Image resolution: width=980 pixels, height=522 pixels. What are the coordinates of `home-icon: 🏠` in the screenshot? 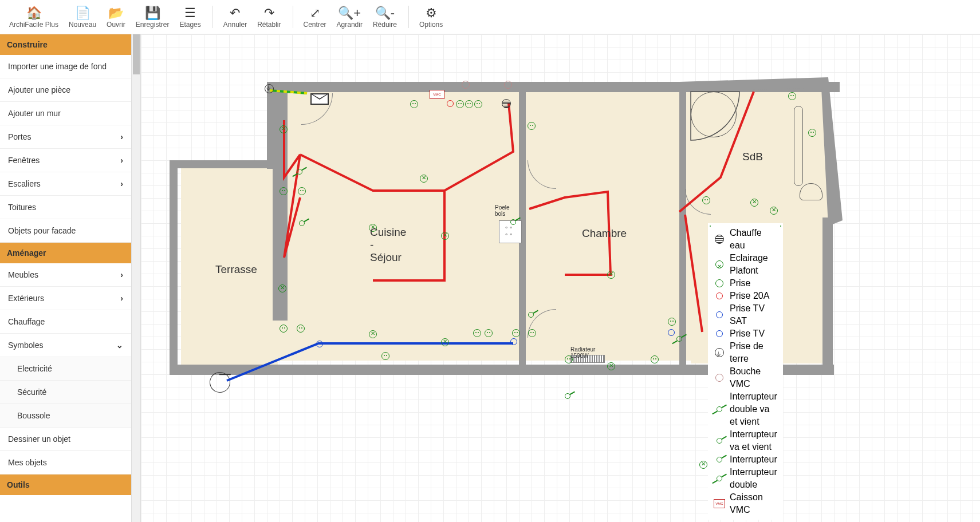 It's located at (34, 13).